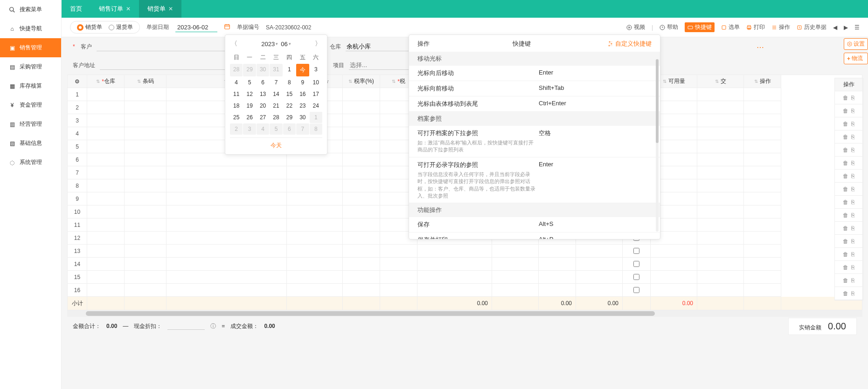  I want to click on grid-cell: 8, so click(77, 186).